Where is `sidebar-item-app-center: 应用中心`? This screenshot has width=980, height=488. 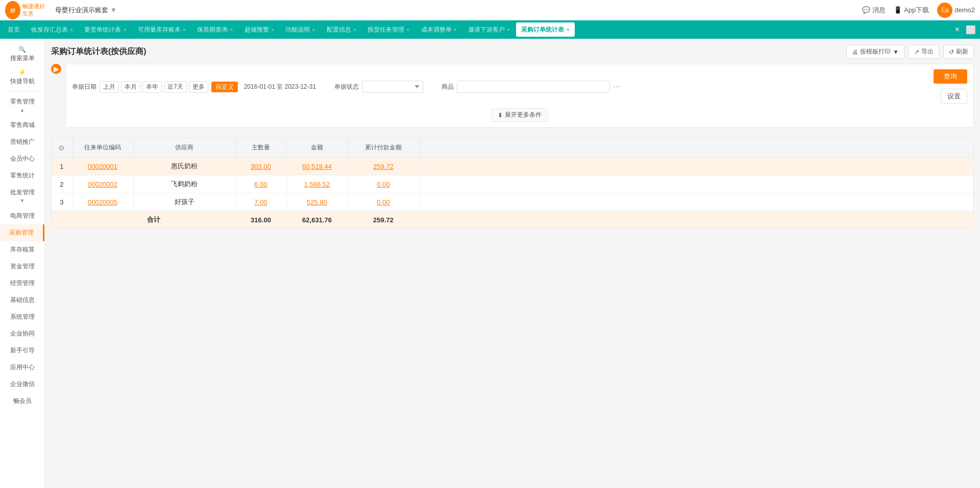
sidebar-item-app-center: 应用中心 is located at coordinates (22, 367).